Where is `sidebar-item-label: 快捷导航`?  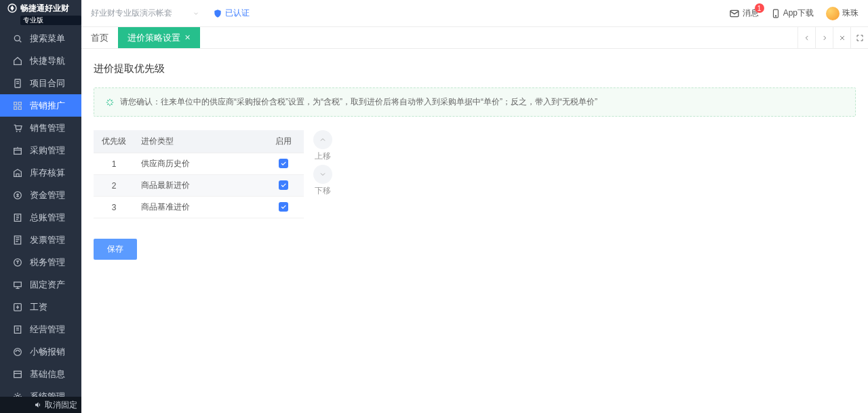 sidebar-item-label: 快捷导航 is located at coordinates (47, 61).